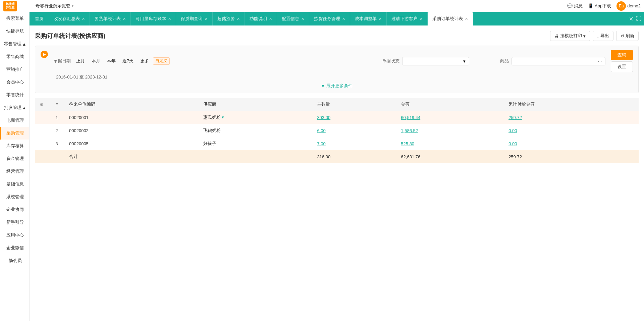 The width and height of the screenshot is (644, 321). I want to click on paid-amount-link: 259.72, so click(515, 117).